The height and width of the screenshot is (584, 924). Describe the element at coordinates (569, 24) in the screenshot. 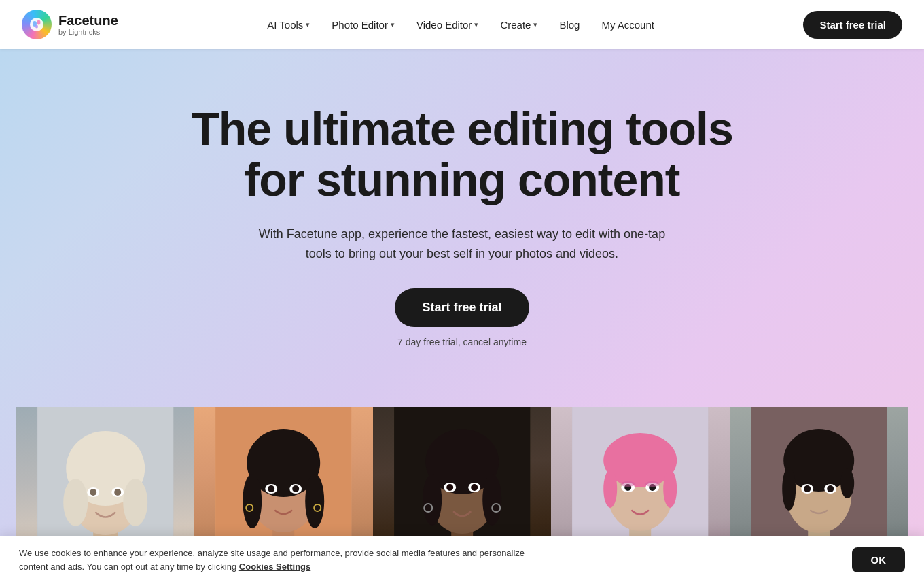

I see `nav-blog: Blog` at that location.